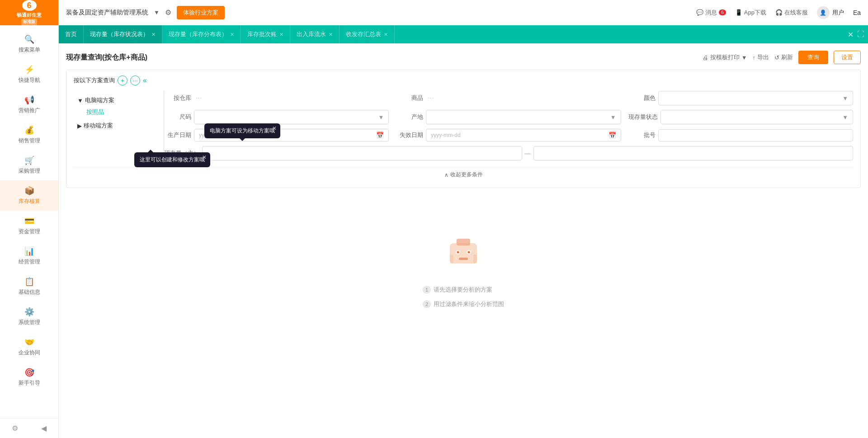  What do you see at coordinates (851, 34) in the screenshot?
I see `tab-close-all-btn: ✕` at bounding box center [851, 34].